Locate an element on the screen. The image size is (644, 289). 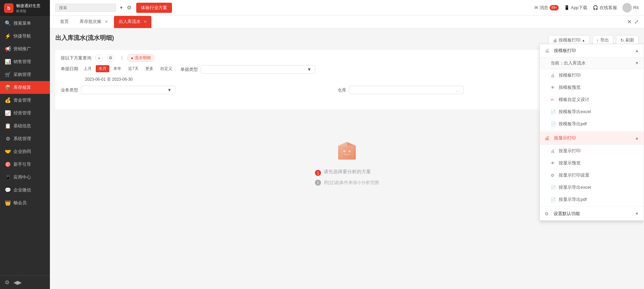
tab-flow: 出入库流水 ✕ is located at coordinates (133, 22).